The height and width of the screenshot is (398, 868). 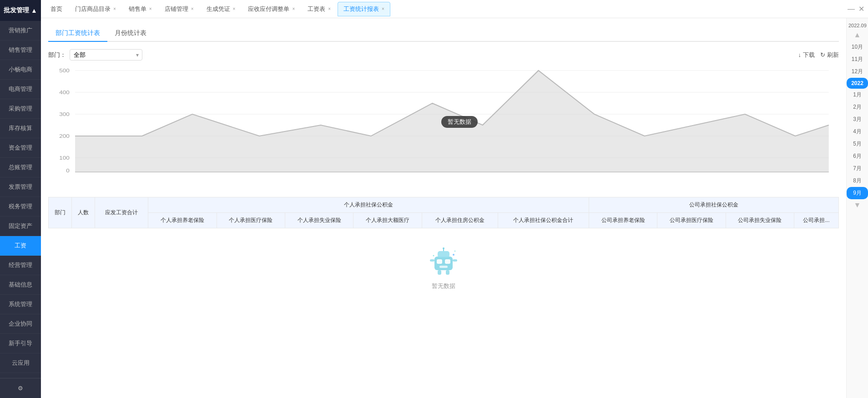 What do you see at coordinates (20, 246) in the screenshot?
I see `sidebar-item-工资: 工资` at bounding box center [20, 246].